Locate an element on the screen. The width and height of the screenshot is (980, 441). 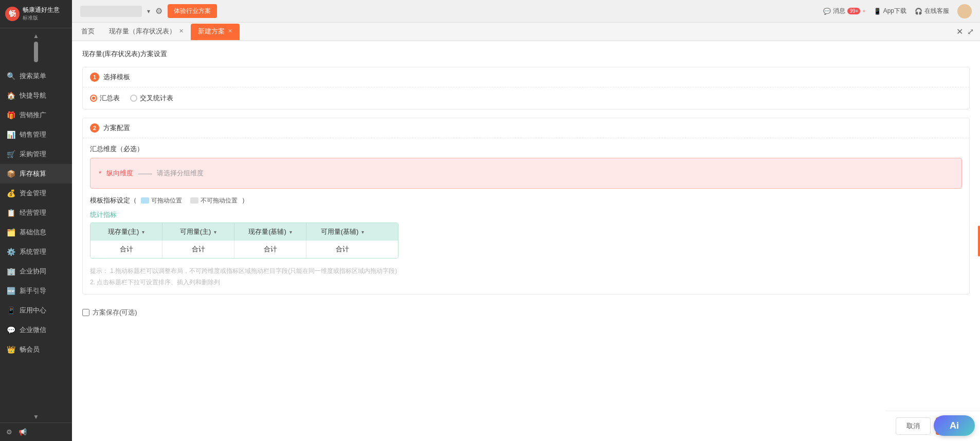
tab-new-scheme-close-icon: ✕ is located at coordinates (230, 31).